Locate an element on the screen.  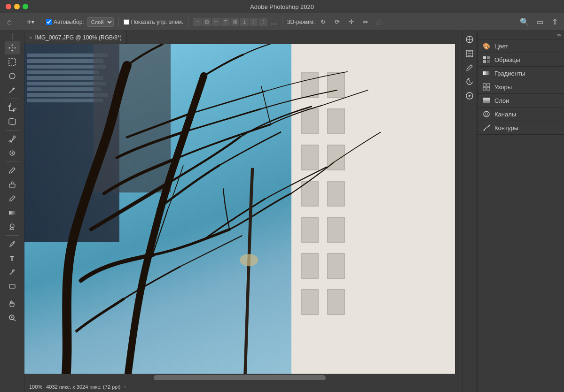
actions-panel-icon is located at coordinates (470, 96).